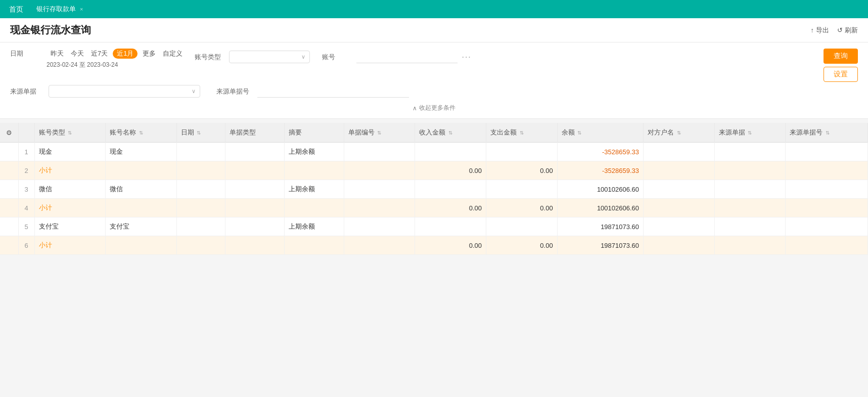 This screenshot has height=397, width=868. What do you see at coordinates (66, 9) in the screenshot?
I see `nav-tab-银行存取款单: 银行存取款单×` at bounding box center [66, 9].